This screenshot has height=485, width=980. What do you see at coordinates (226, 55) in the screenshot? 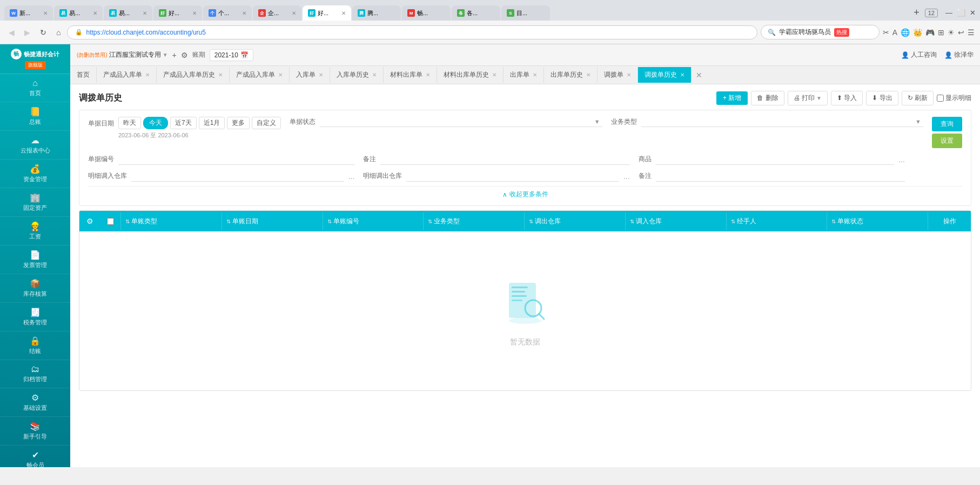
I see `period-value: 2021-10` at bounding box center [226, 55].